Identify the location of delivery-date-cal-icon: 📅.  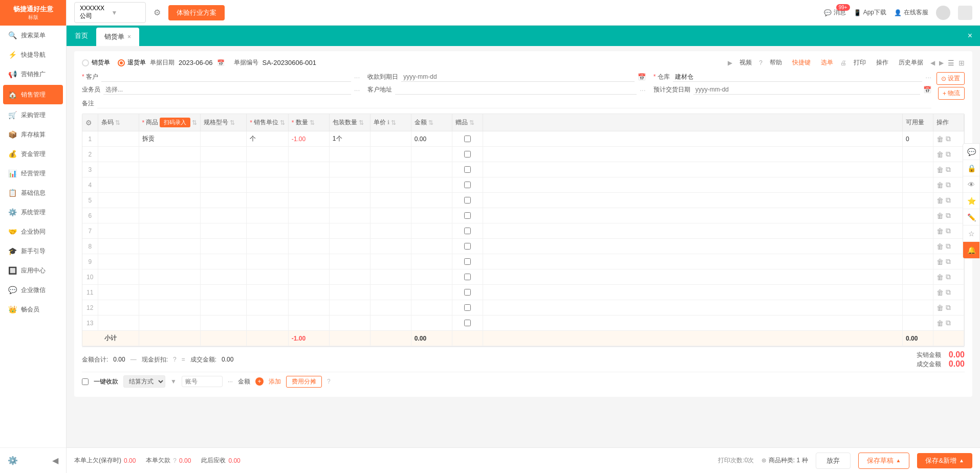
(927, 90).